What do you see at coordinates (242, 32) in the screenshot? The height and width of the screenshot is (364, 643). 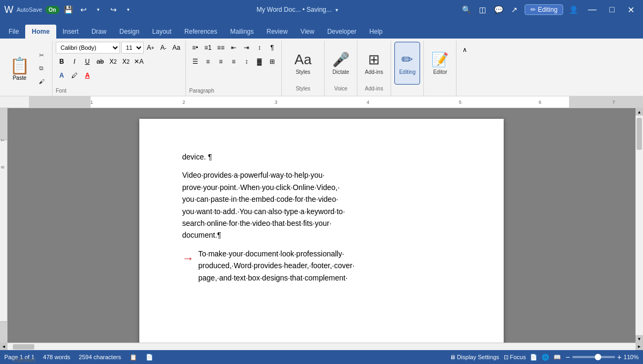 I see `tab-mailings: Mailings` at bounding box center [242, 32].